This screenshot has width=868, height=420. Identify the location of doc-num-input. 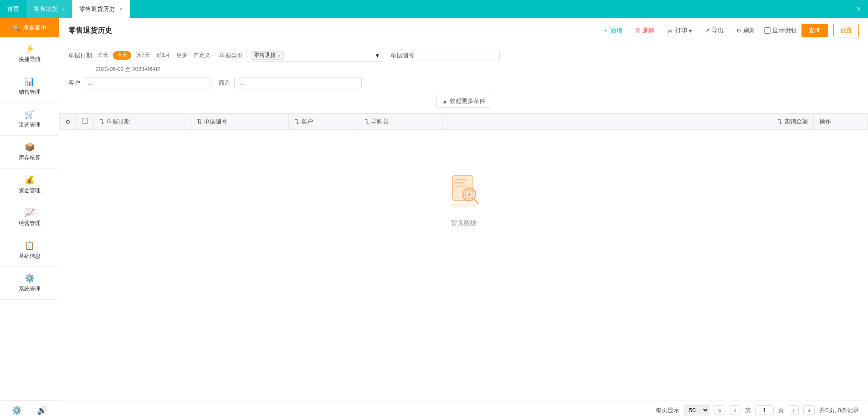
(459, 56).